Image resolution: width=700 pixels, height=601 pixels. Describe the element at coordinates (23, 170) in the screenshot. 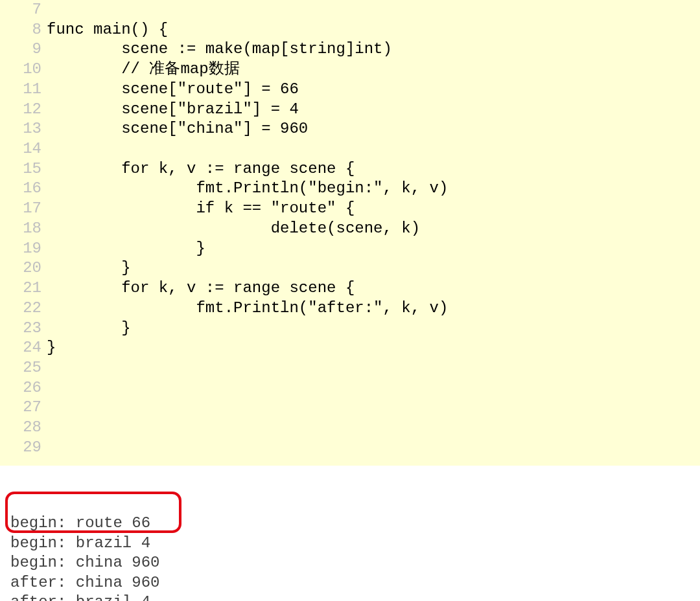

I see `line-number: 15` at that location.